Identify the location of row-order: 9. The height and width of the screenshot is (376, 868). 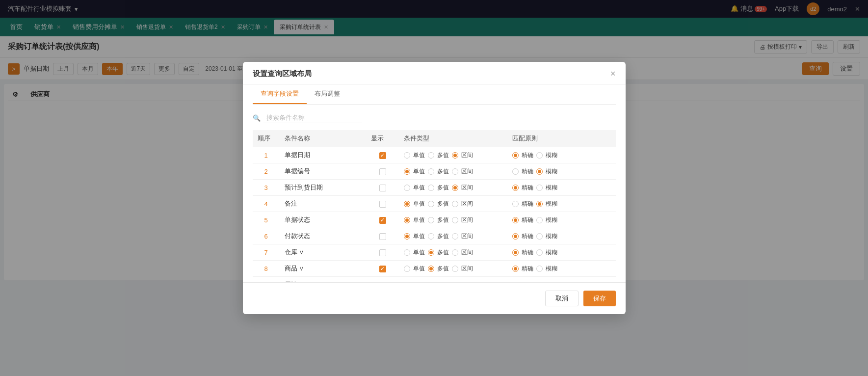
(266, 280).